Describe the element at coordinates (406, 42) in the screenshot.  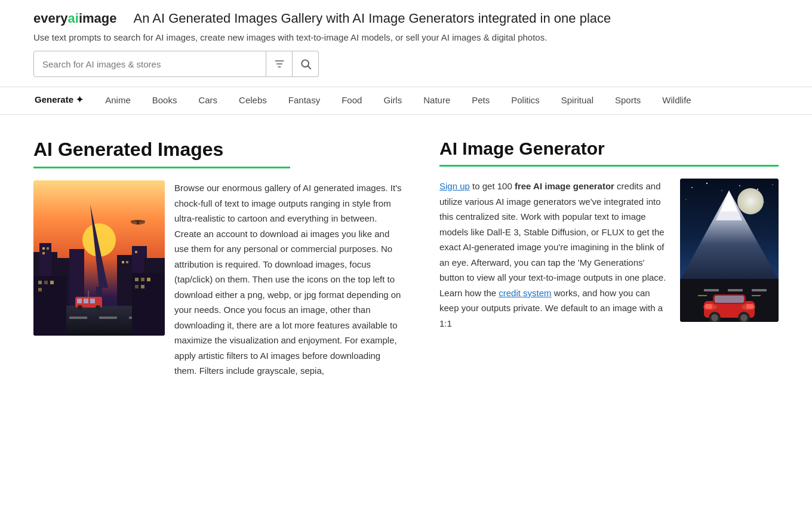
I see `site-description: Use text prompts to search for AI images…` at that location.